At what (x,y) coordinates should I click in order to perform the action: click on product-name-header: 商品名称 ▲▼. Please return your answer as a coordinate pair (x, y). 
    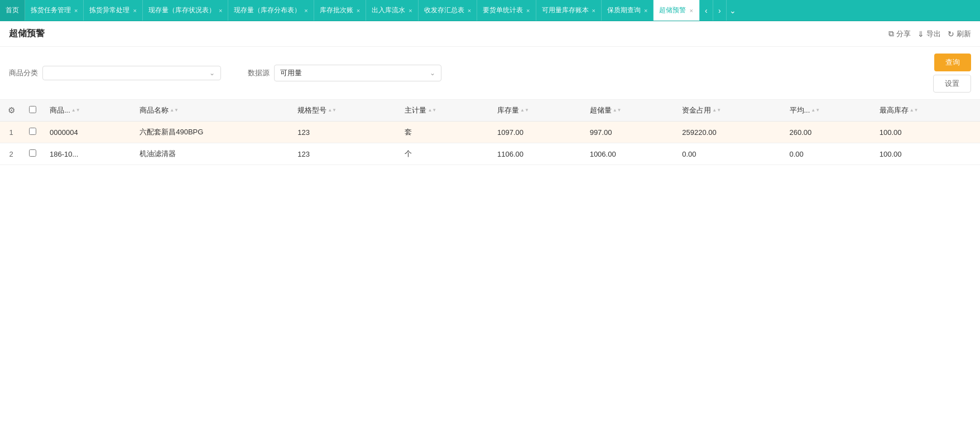
    Looking at the image, I should click on (212, 110).